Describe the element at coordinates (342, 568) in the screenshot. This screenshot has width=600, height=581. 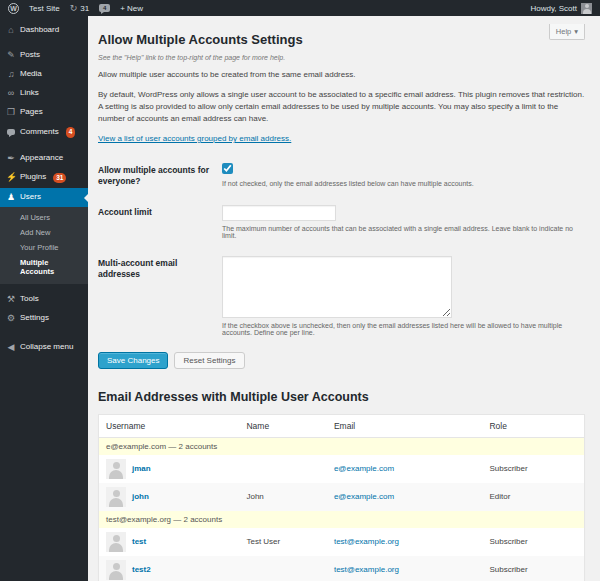
I see `table-row: test2 test@example.org Subscriber` at that location.